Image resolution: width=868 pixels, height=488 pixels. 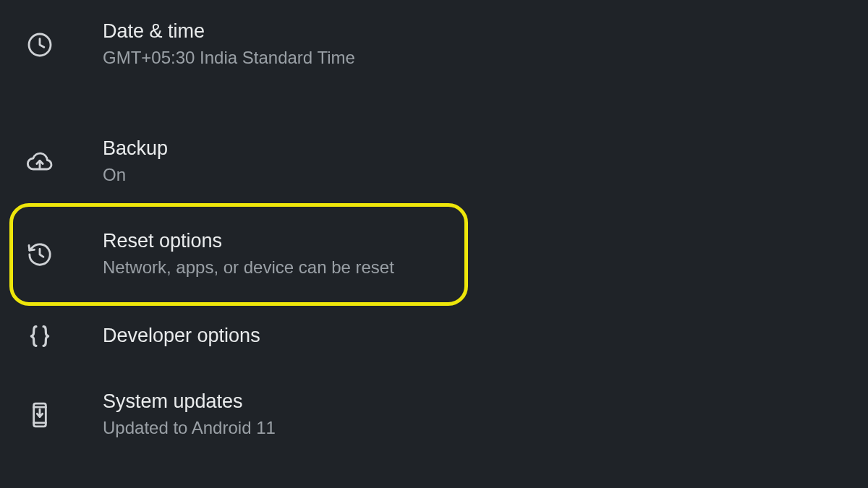 I want to click on date-time-subtitle: GMT+05:30 India Standard Time, so click(x=229, y=58).